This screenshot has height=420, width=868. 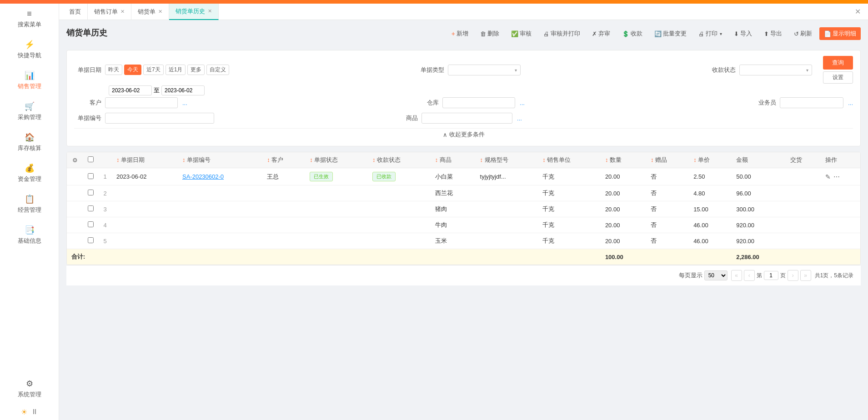 I want to click on tab-home: 首页, so click(x=75, y=12).